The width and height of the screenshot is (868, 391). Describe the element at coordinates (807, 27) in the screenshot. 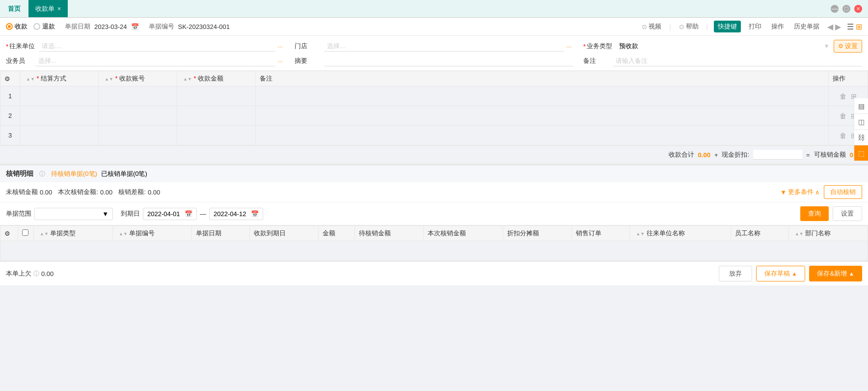

I see `history-label: 历史单据` at that location.